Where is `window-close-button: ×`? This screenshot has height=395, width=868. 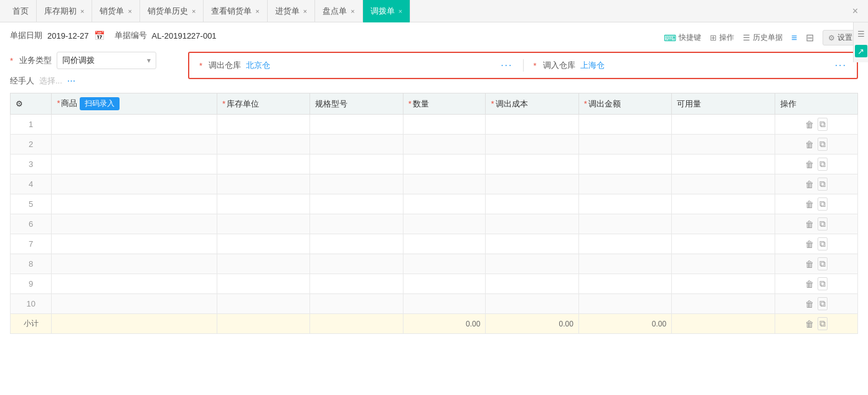 window-close-button: × is located at coordinates (856, 11).